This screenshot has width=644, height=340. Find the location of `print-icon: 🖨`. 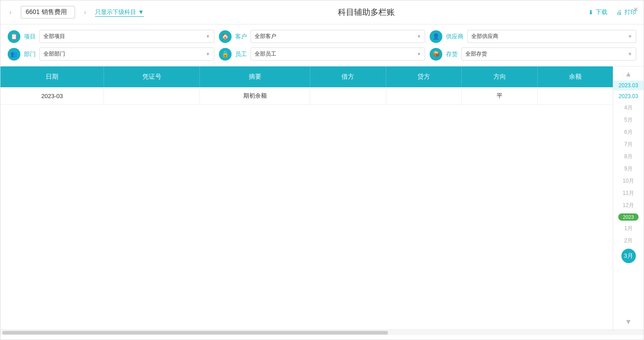

print-icon: 🖨 is located at coordinates (620, 13).